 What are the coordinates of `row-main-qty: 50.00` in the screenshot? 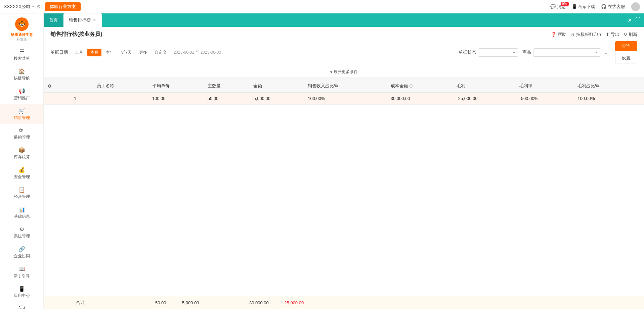 It's located at (226, 99).